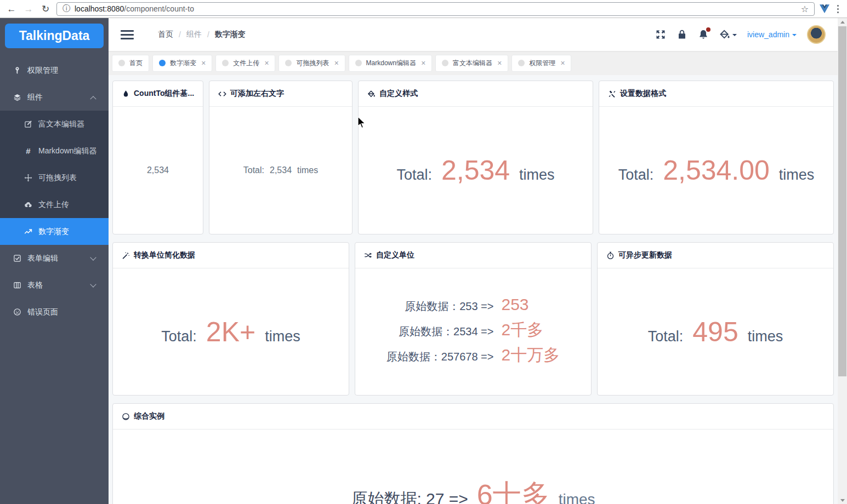  Describe the element at coordinates (769, 35) in the screenshot. I see `username: iview_admin` at that location.